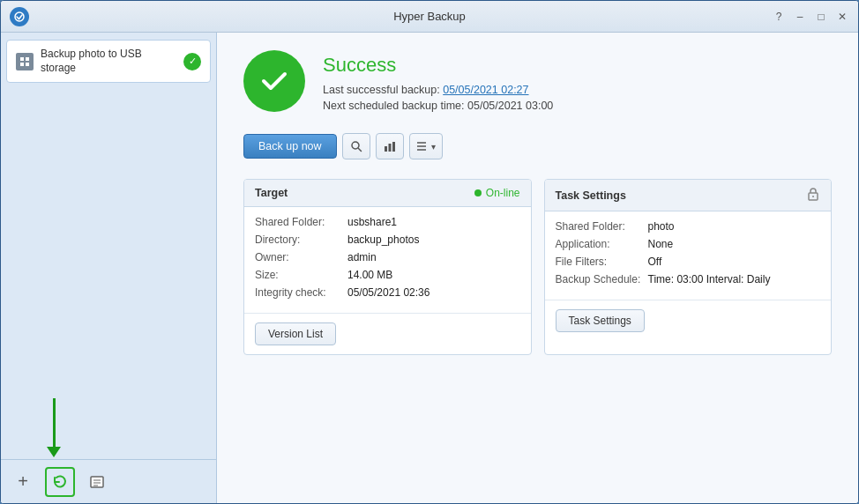  What do you see at coordinates (19, 17) in the screenshot?
I see `app-icon` at bounding box center [19, 17].